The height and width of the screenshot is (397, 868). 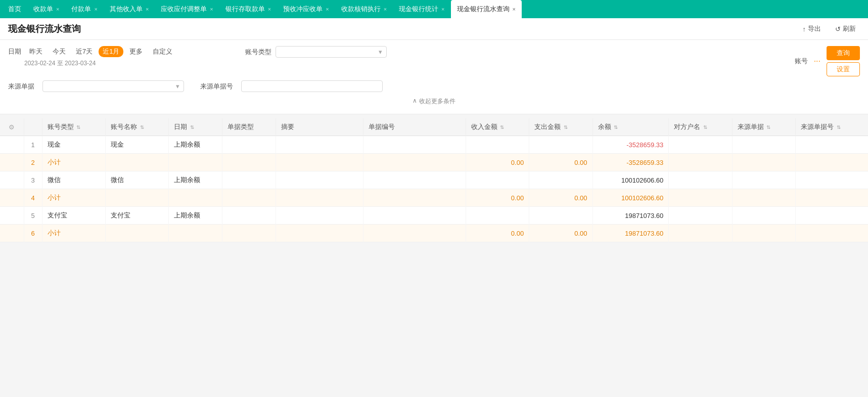 What do you see at coordinates (192, 127) in the screenshot?
I see `sort-icon-date: ⇅` at bounding box center [192, 127].